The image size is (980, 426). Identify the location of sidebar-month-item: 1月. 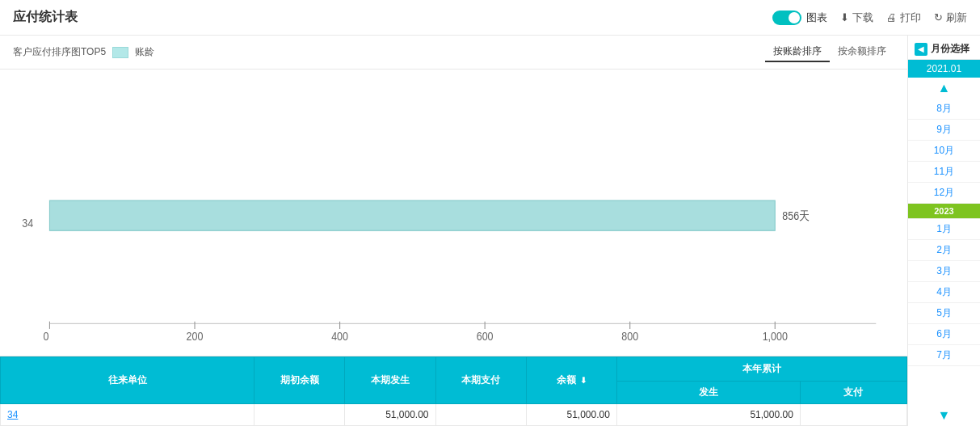
(944, 230).